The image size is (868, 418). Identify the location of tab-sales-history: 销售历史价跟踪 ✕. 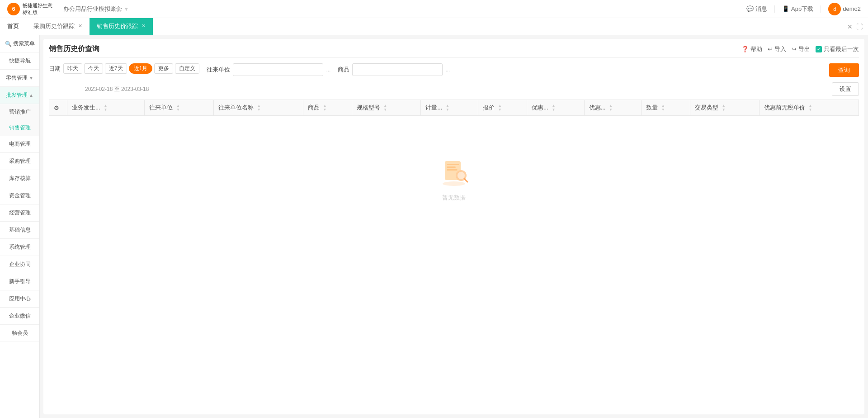
(121, 27).